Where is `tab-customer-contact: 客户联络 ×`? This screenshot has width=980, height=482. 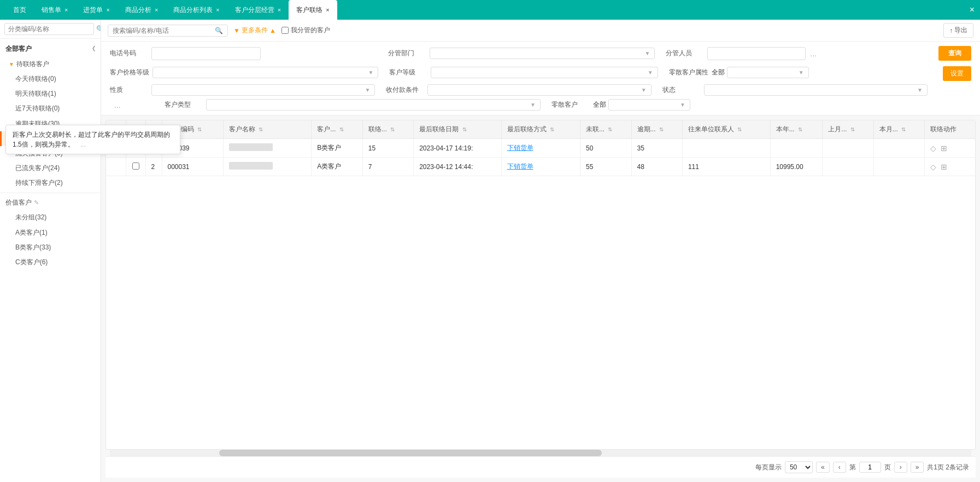
tab-customer-contact: 客户联络 × is located at coordinates (313, 10).